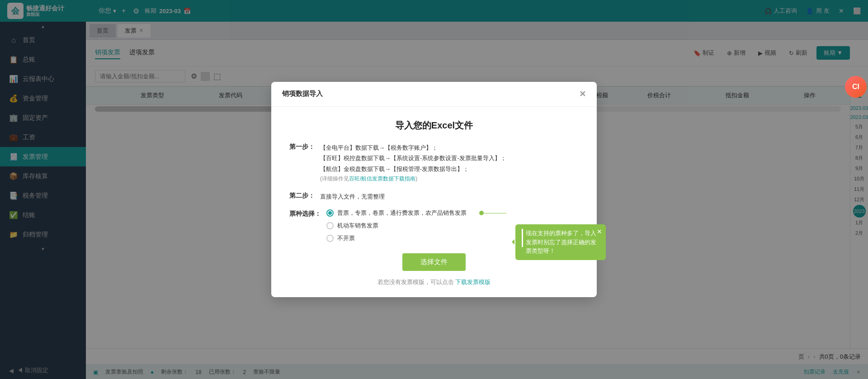 Image resolution: width=868 pixels, height=379 pixels. Describe the element at coordinates (413, 163) in the screenshot. I see `step1-content: 【全电平台】数据下载→【税务数字账户】； 【百旺】税控盘数据下载→【系统设置-系…` at that location.